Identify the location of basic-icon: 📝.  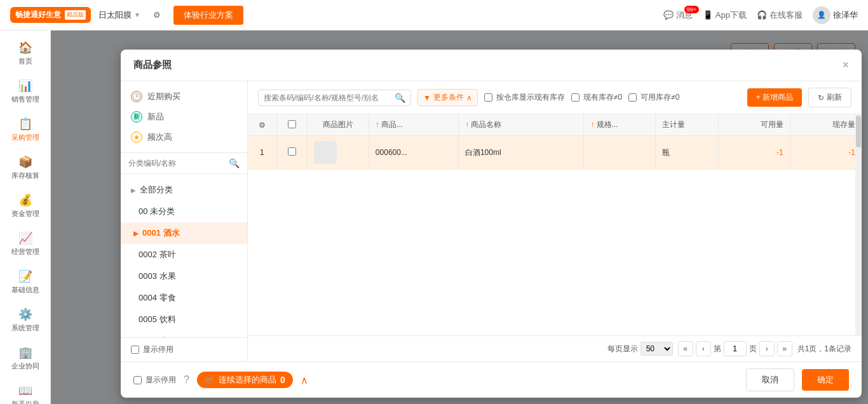
(25, 276).